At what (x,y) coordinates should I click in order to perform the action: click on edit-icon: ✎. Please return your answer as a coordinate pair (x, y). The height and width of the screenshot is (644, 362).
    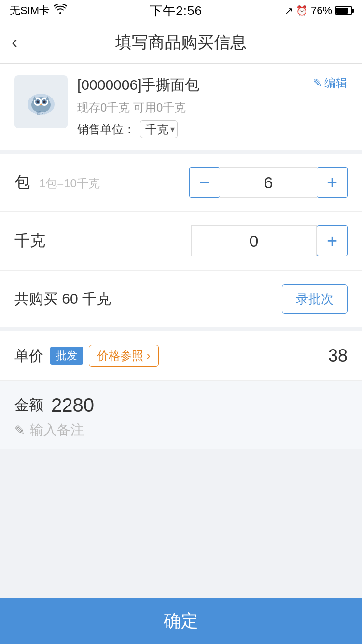
    Looking at the image, I should click on (318, 83).